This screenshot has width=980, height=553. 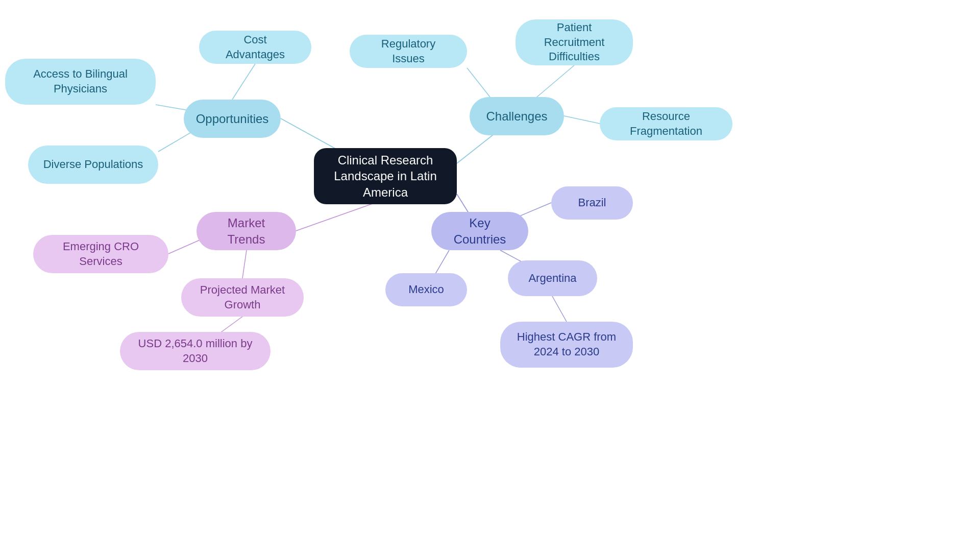 What do you see at coordinates (93, 164) in the screenshot?
I see `diverse-populations-node: Diverse Populations` at bounding box center [93, 164].